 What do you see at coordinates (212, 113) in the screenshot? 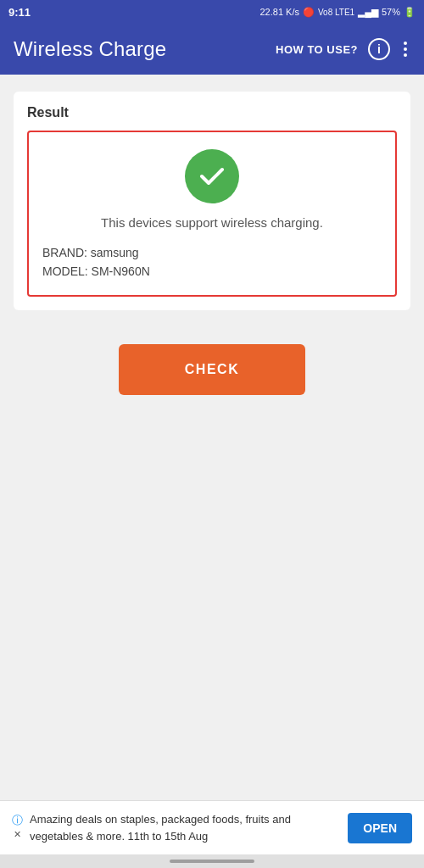
I see `result-section-label: Result` at bounding box center [212, 113].